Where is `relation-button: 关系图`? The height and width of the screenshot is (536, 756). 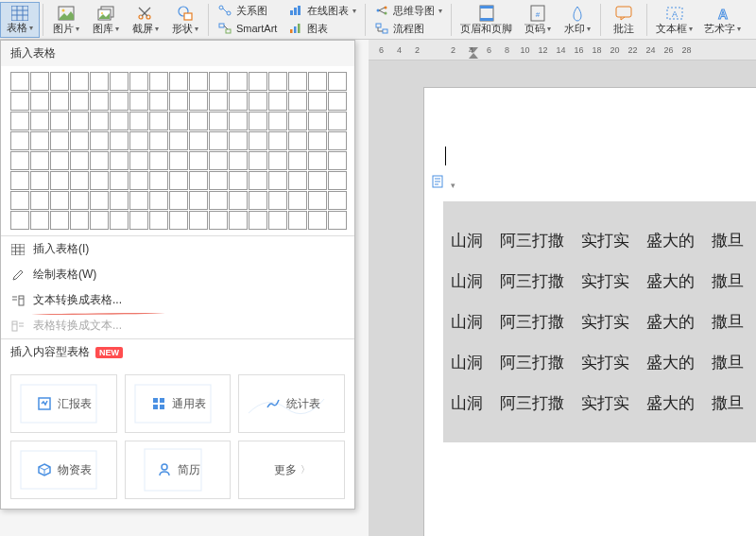
relation-button: 关系图 is located at coordinates (248, 10).